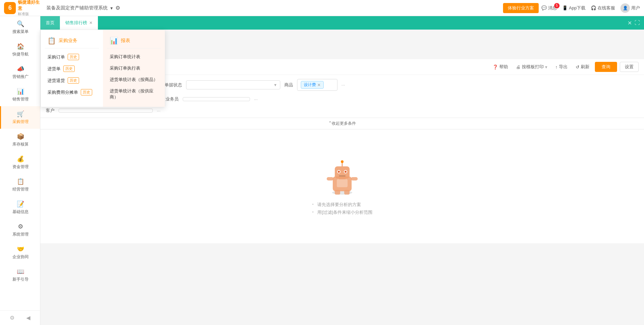 This screenshot has width=644, height=325. What do you see at coordinates (21, 227) in the screenshot?
I see `system-icon: ⚙` at bounding box center [21, 227].